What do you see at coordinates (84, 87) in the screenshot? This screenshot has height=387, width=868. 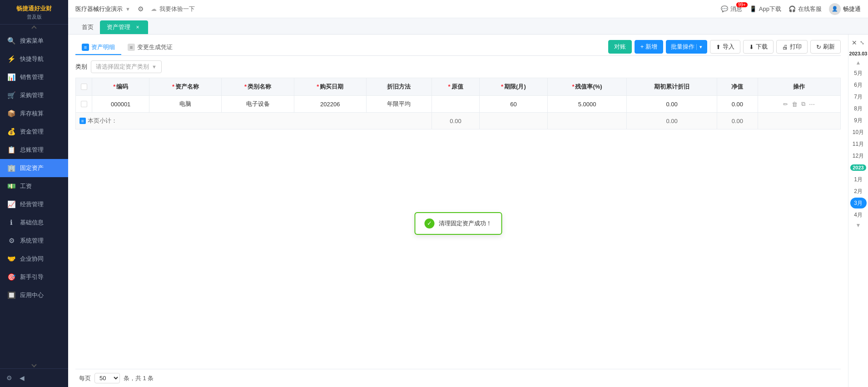 I see `select-all-checkbox` at bounding box center [84, 87].